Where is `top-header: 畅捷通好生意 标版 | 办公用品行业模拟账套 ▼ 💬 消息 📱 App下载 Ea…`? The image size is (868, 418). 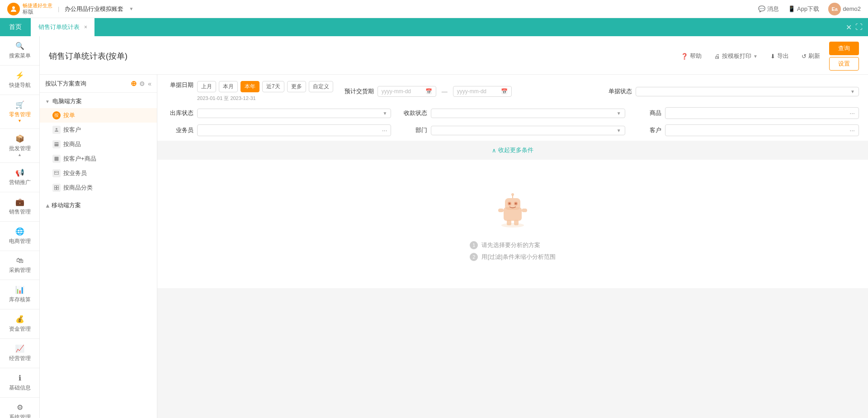
top-header: 畅捷通好生意 标版 | 办公用品行业模拟账套 ▼ 💬 消息 📱 App下载 Ea… is located at coordinates (434, 9).